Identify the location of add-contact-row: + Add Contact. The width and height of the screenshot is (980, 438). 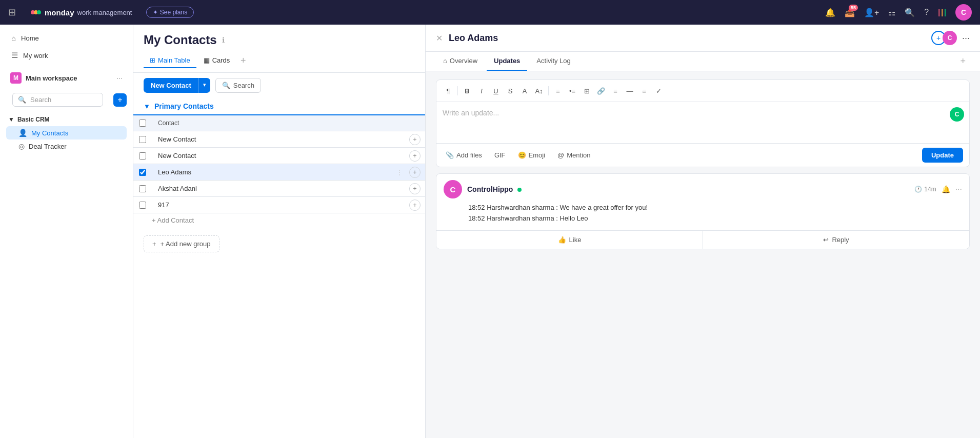
(279, 221).